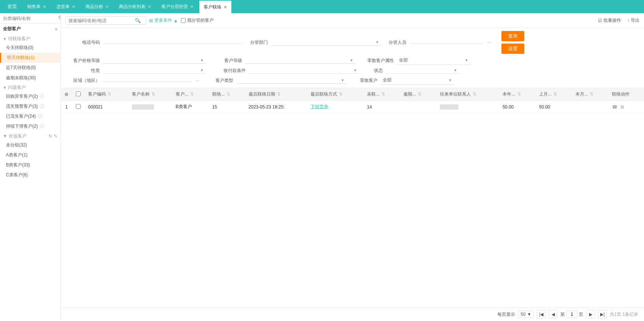  I want to click on region-dots-btn: ···, so click(197, 80).